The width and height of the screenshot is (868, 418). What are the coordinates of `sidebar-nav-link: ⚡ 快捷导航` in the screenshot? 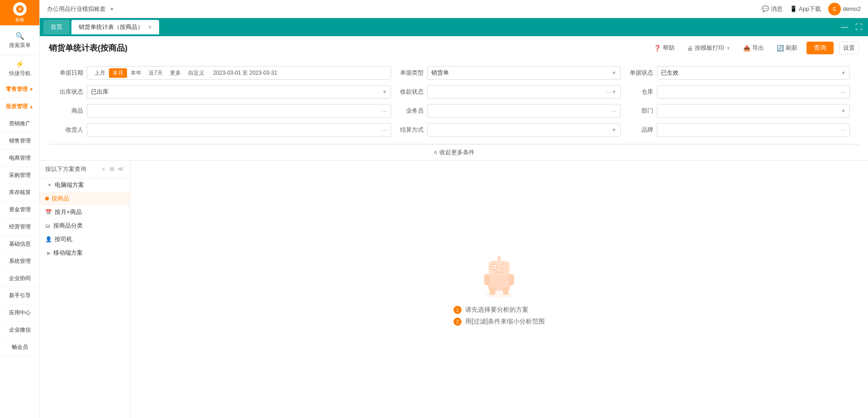 It's located at (20, 69).